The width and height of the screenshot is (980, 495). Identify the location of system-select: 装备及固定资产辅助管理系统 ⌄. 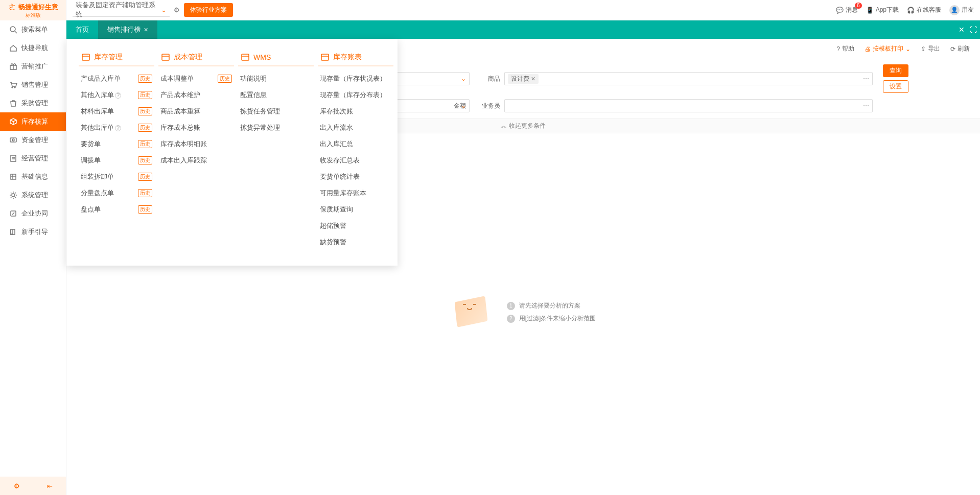
(121, 10).